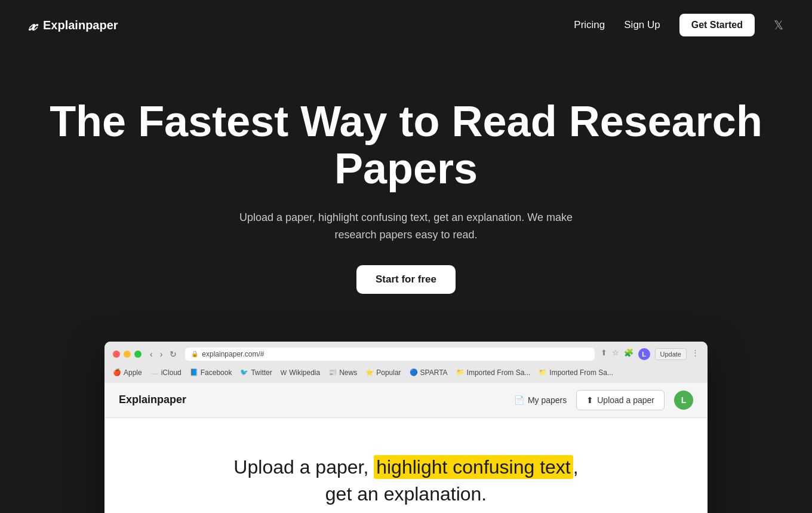 Image resolution: width=812 pixels, height=513 pixels. I want to click on url-text: explainpaper.com/#, so click(233, 354).